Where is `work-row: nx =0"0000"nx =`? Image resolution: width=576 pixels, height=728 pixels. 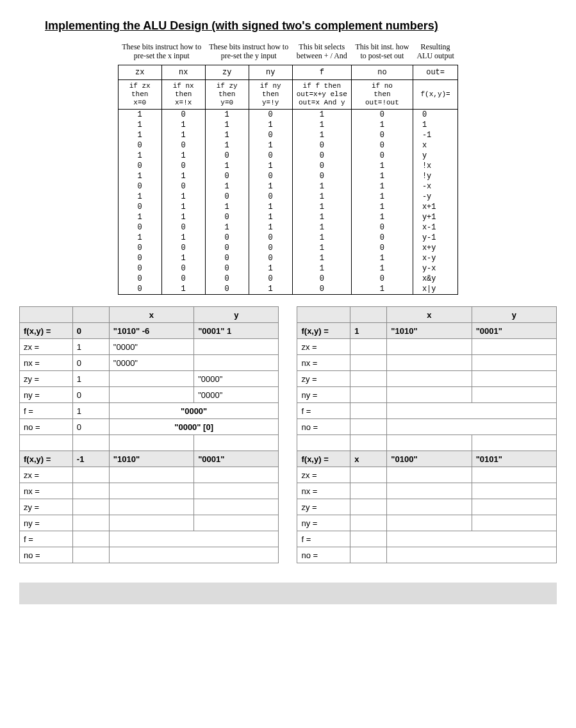
work-row: nx =0"0000"nx = is located at coordinates (288, 363).